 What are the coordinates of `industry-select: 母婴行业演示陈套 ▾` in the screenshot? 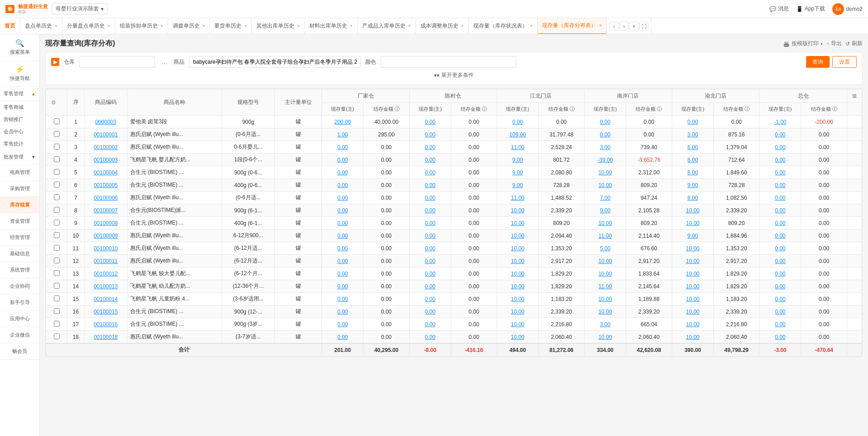 It's located at (80, 9).